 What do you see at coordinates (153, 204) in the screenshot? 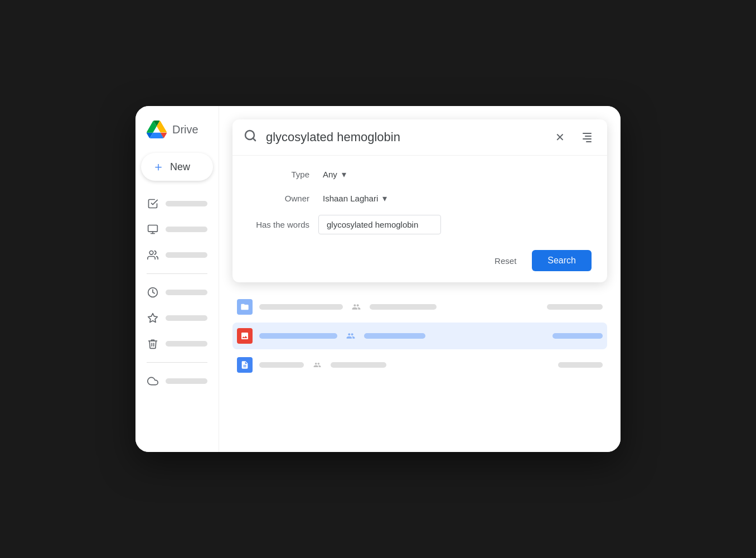
I see `check-square-icon` at bounding box center [153, 204].